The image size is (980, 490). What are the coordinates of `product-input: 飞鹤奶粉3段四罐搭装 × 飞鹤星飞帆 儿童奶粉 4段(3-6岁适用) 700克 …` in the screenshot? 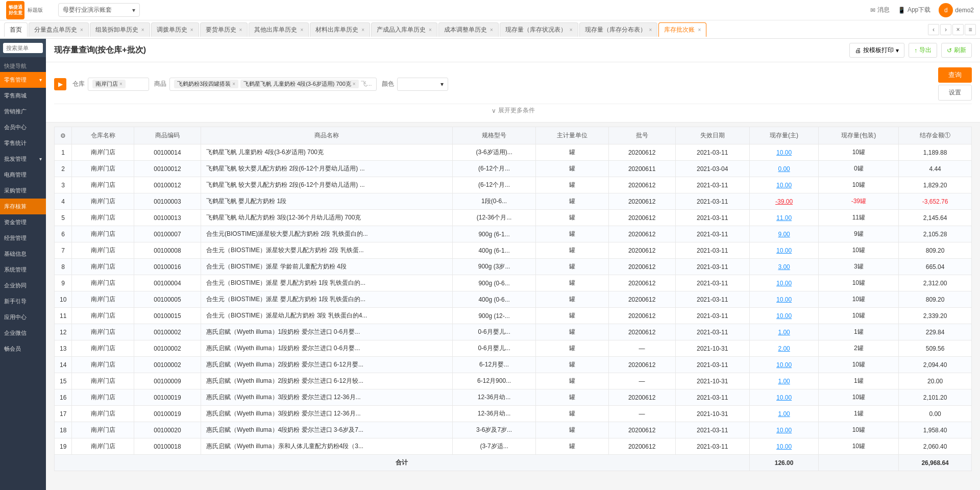 It's located at (273, 84).